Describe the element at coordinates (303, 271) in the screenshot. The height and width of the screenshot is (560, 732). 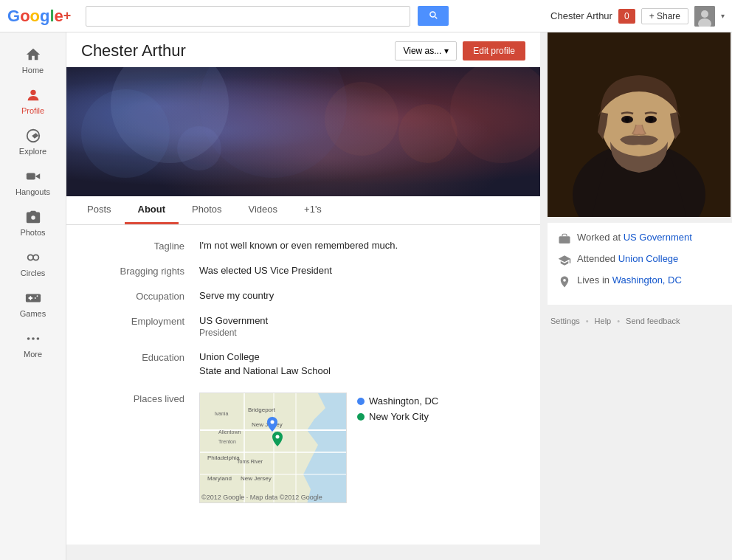
I see `about-row-bragging: Bragging rights Was elected US Vice Pres…` at that location.